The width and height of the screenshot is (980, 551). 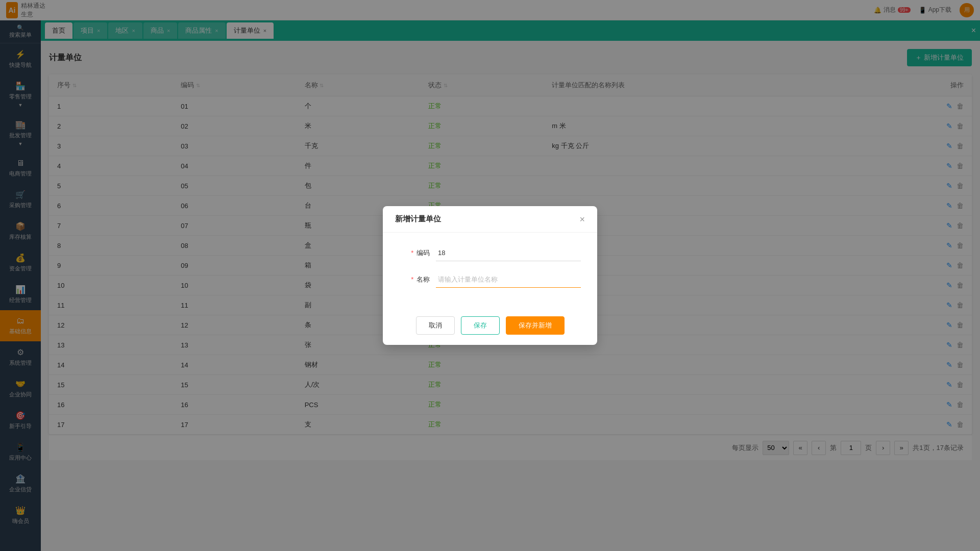 What do you see at coordinates (490, 271) in the screenshot?
I see `modal-body: * 编码 * 名称` at bounding box center [490, 271].